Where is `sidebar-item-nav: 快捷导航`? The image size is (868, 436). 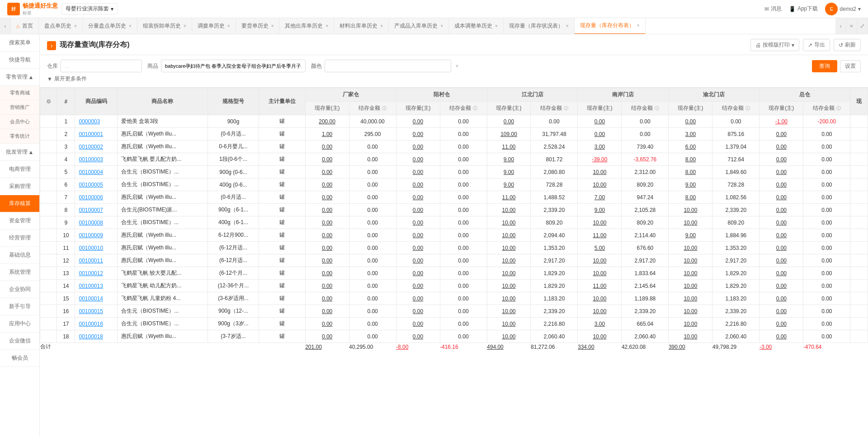 sidebar-item-nav: 快捷导航 is located at coordinates (20, 60).